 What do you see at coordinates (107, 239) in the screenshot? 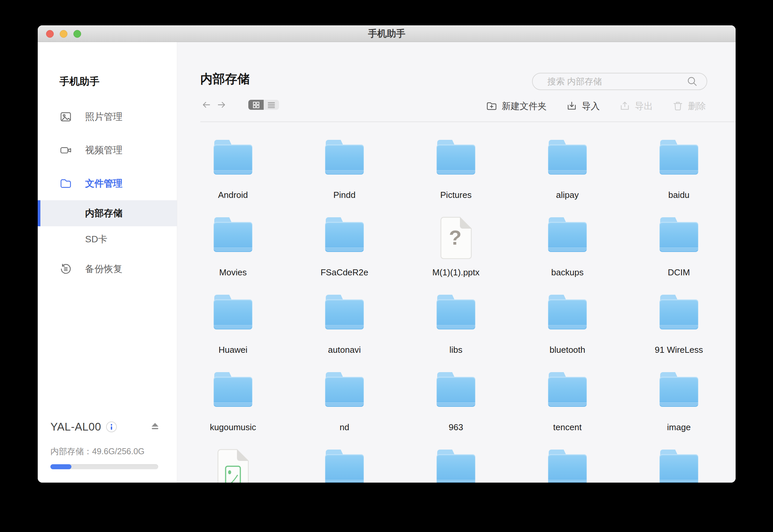
I see `sidebar-item-sd-card: SD卡` at bounding box center [107, 239].